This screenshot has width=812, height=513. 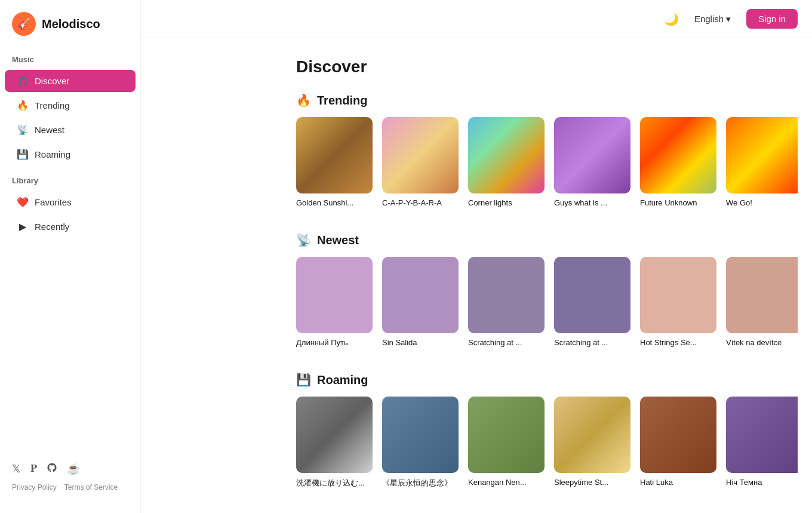 What do you see at coordinates (71, 24) in the screenshot?
I see `app-name: Melodisco` at bounding box center [71, 24].